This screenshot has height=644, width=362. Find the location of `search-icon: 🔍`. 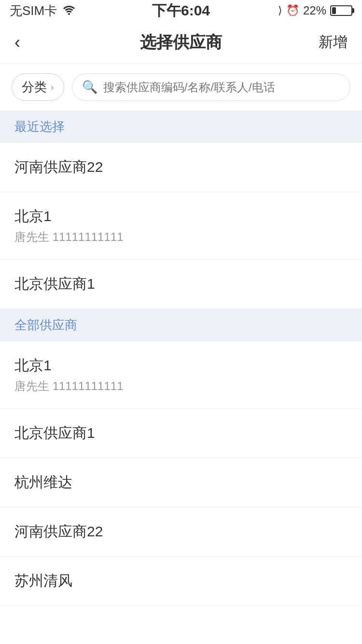

search-icon: 🔍 is located at coordinates (90, 87).